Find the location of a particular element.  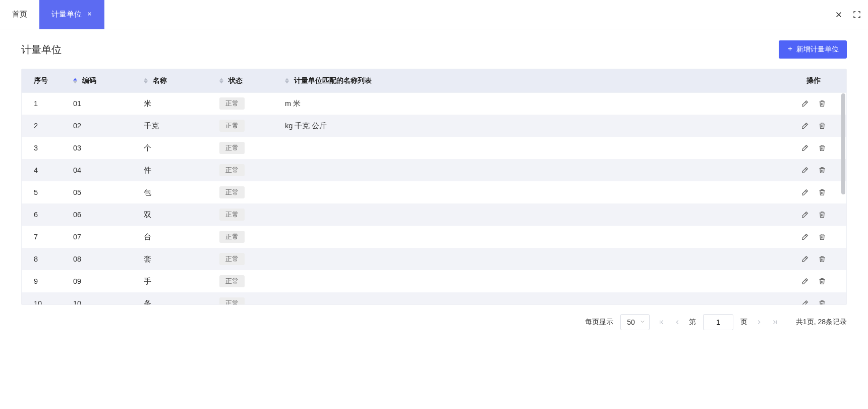

pager-summary: 共1页, 28条记录 is located at coordinates (821, 322).